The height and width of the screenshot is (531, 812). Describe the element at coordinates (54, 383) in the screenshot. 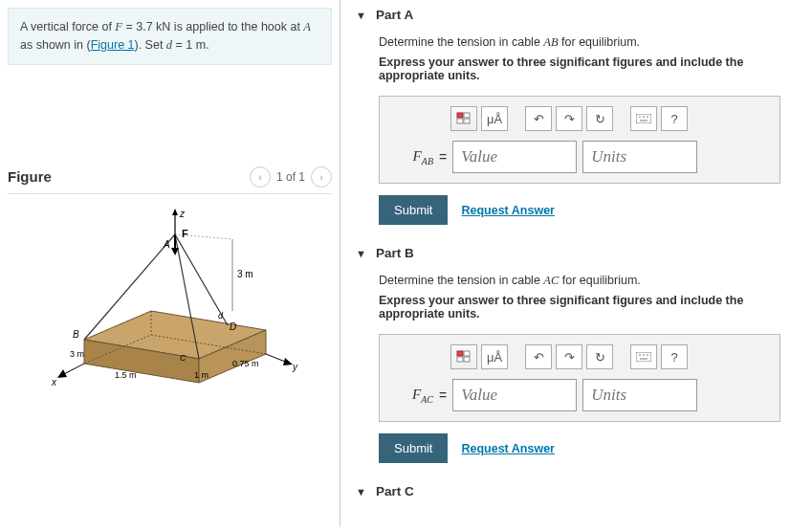

I see `label-x: x` at that location.